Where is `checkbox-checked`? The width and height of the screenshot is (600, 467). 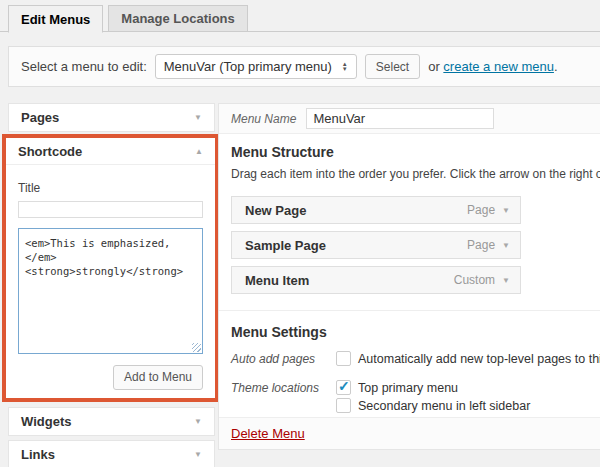
checkbox-checked is located at coordinates (344, 388).